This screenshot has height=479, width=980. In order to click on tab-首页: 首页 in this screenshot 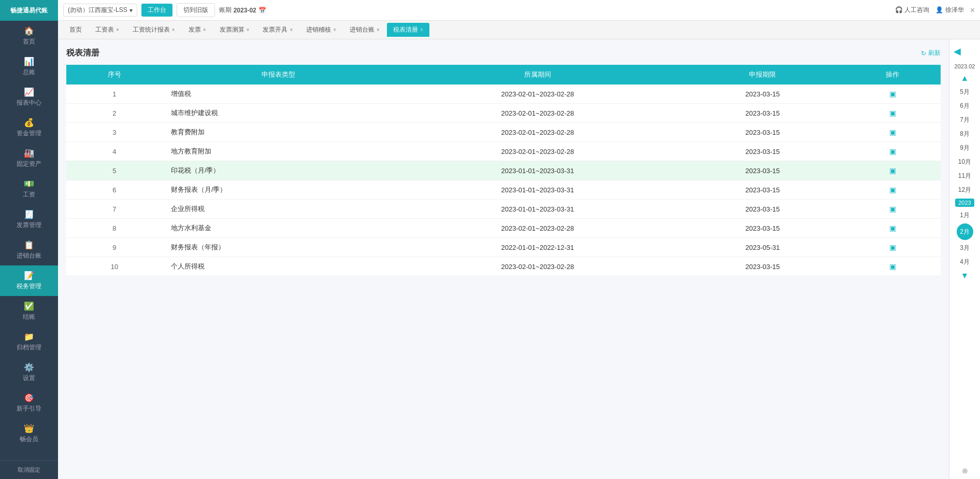, I will do `click(76, 30)`.